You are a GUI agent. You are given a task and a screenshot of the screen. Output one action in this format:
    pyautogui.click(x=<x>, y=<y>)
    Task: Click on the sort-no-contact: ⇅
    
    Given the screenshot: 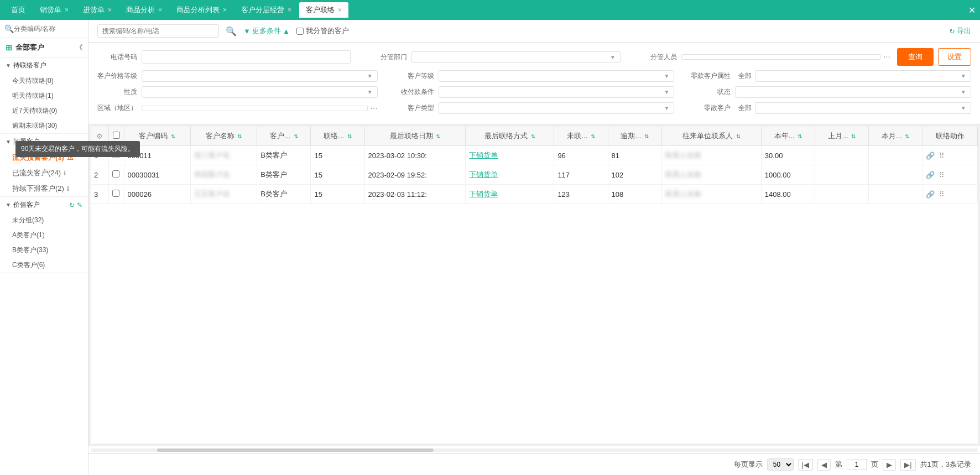 What is the action you would take?
    pyautogui.click(x=593, y=136)
    